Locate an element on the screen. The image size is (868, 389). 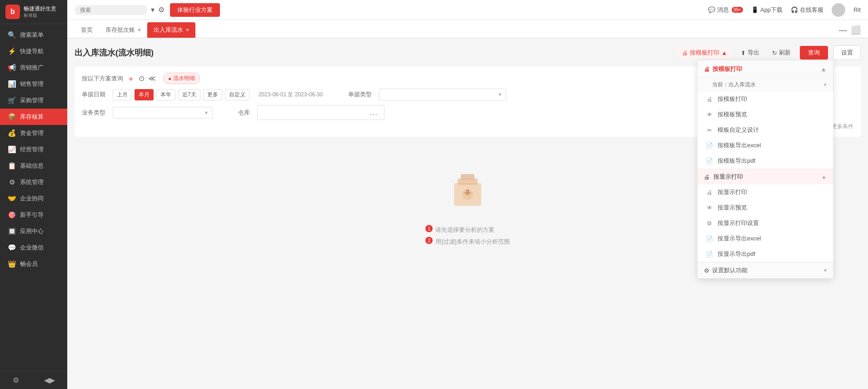
settings-bottom-icon: ⚙ is located at coordinates (16, 380).